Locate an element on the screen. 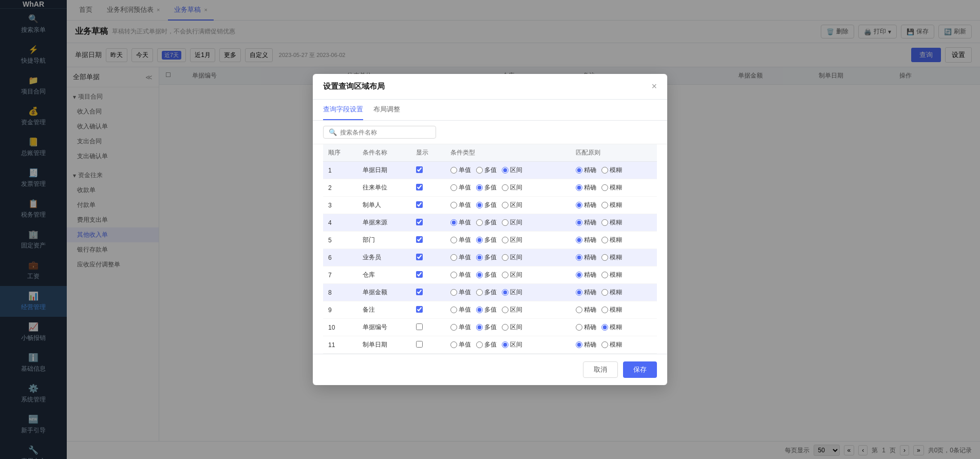  modal-tab-field-settings: 查询字段设置 is located at coordinates (343, 110).